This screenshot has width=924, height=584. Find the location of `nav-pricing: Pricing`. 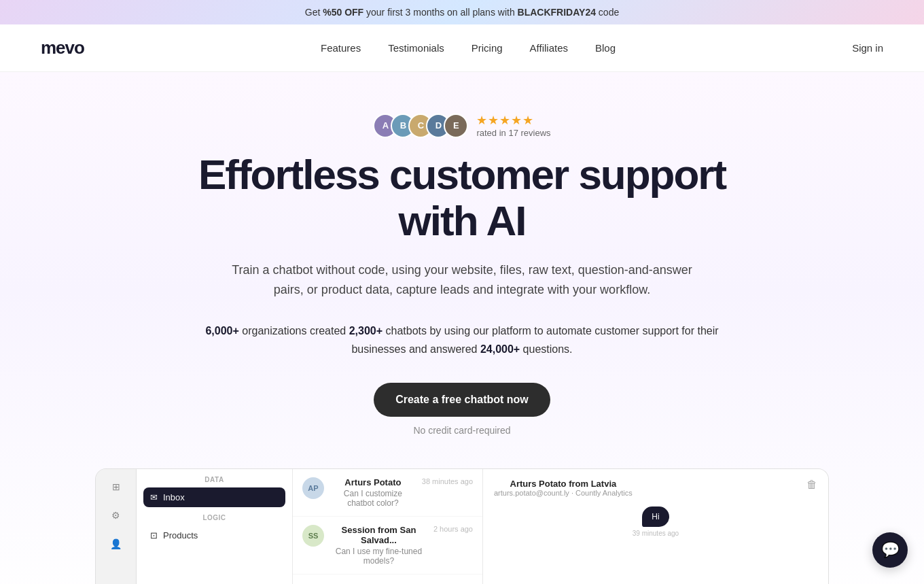

nav-pricing: Pricing is located at coordinates (487, 48).